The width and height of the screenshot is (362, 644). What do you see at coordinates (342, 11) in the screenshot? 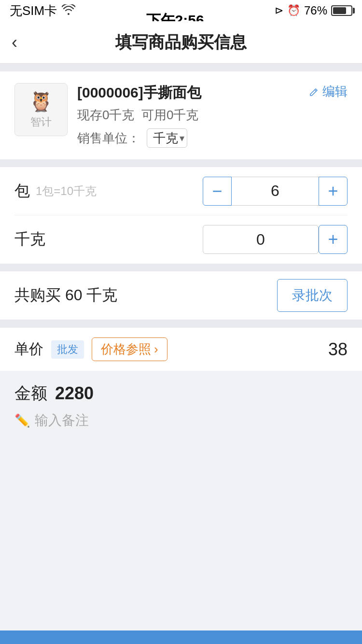
I see `battery-icon` at bounding box center [342, 11].